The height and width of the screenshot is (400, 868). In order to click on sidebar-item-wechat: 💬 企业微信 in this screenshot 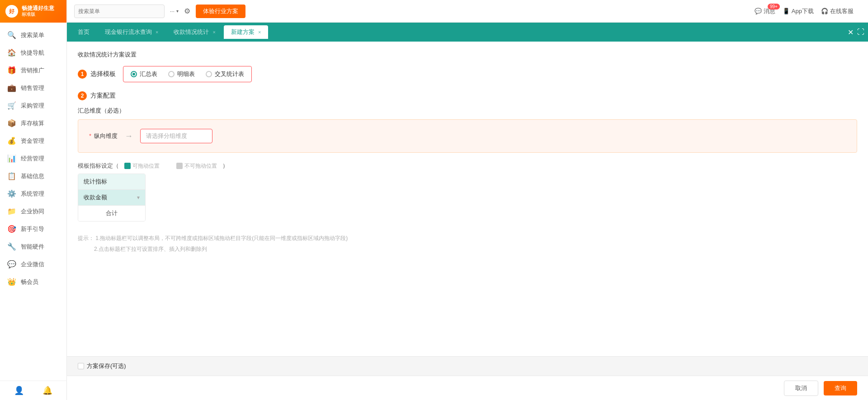, I will do `click(33, 264)`.